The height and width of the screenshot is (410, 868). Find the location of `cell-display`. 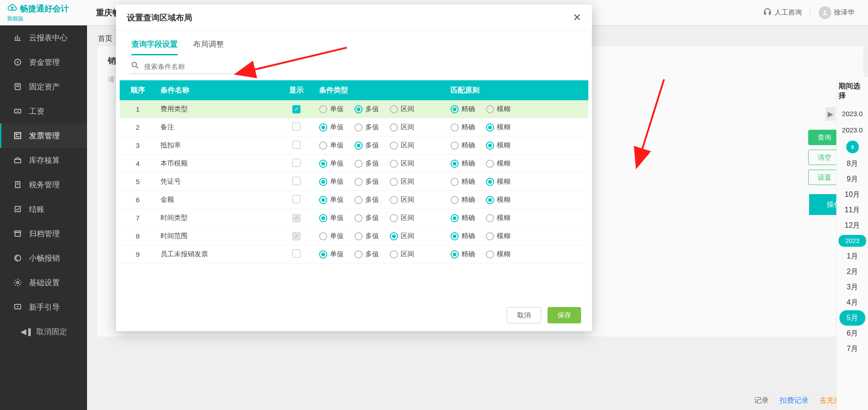

cell-display is located at coordinates (296, 145).